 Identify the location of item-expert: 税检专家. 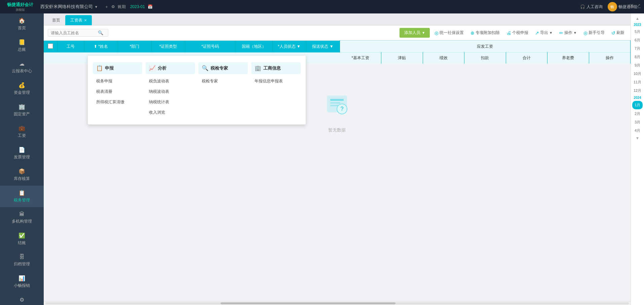
(223, 81).